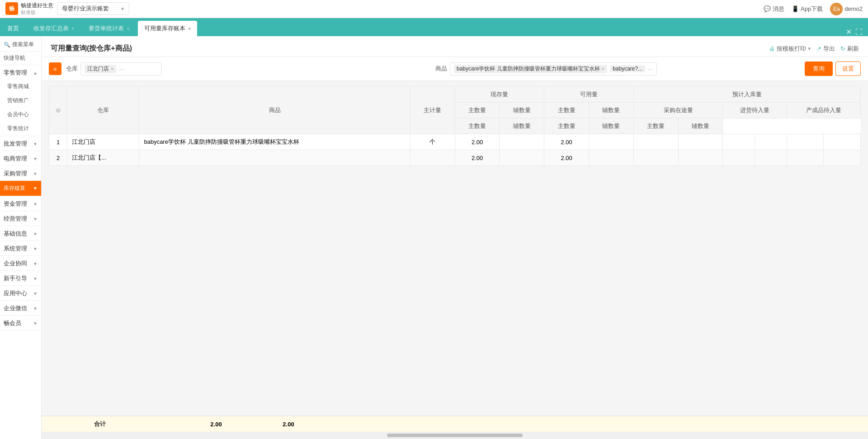 Image resolution: width=868 pixels, height=439 pixels. What do you see at coordinates (21, 189) in the screenshot?
I see `sidebar-group-inventory: 库存核算 ▼` at bounding box center [21, 189].